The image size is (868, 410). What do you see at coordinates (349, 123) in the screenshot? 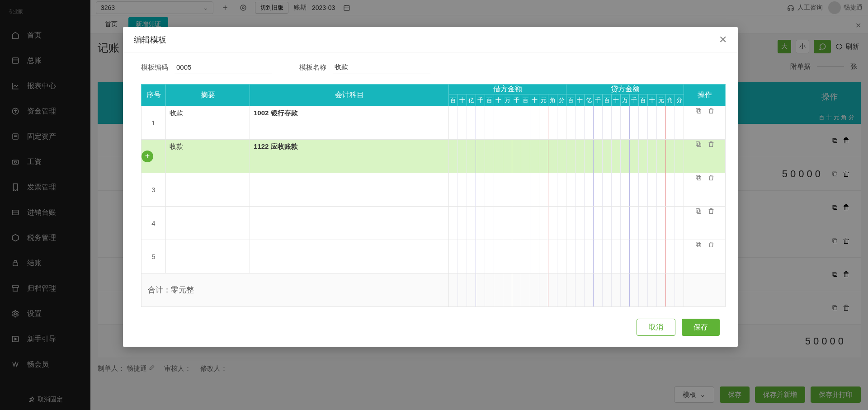
I see `row-account: 1002 银行存款` at bounding box center [349, 123].